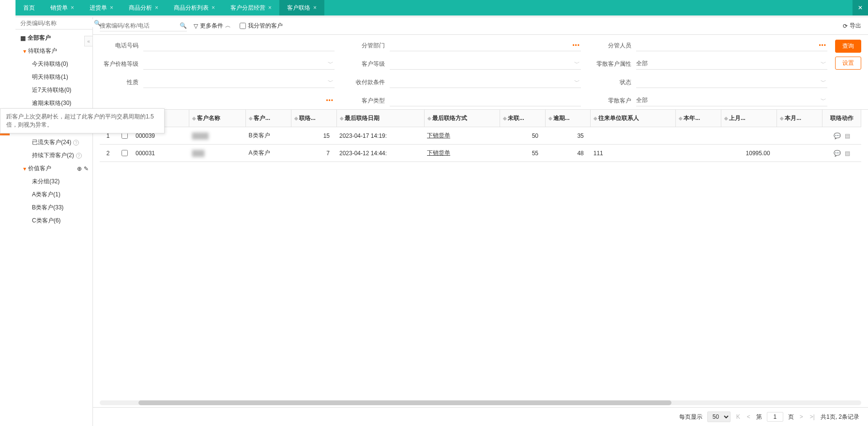 The width and height of the screenshot is (868, 426). I want to click on first-page-button: K, so click(738, 417).